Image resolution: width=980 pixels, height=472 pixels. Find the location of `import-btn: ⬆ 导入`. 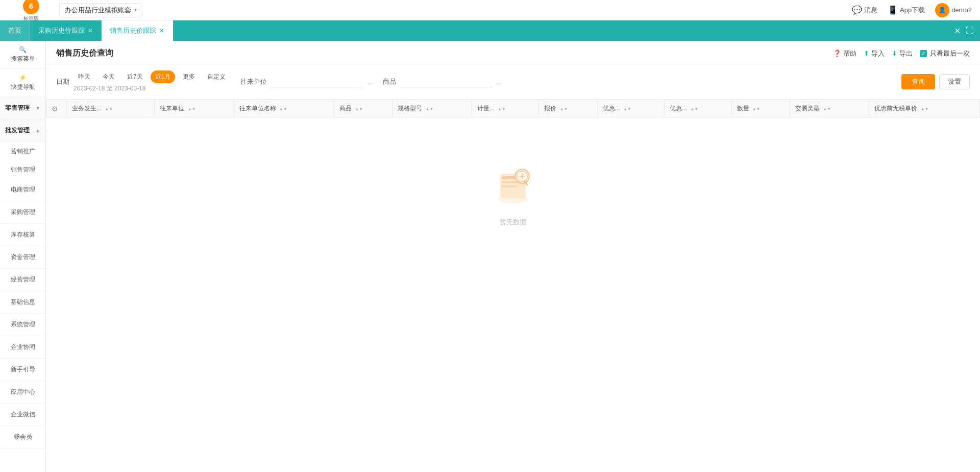

import-btn: ⬆ 导入 is located at coordinates (874, 54).